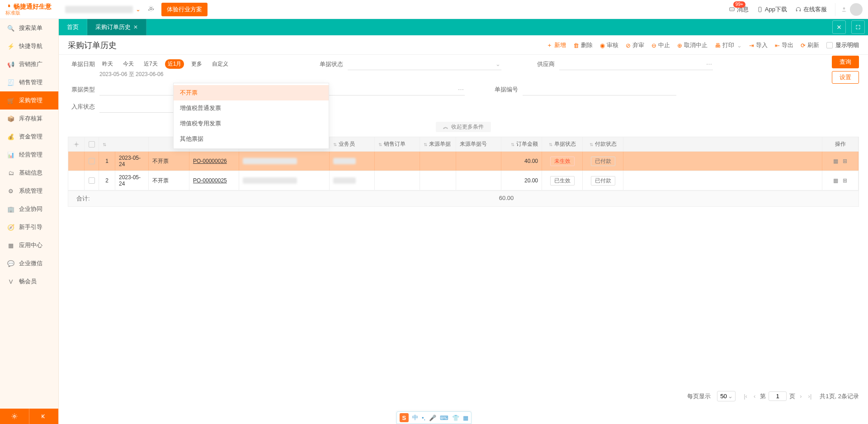  I want to click on tab-0: 首页, so click(73, 27).